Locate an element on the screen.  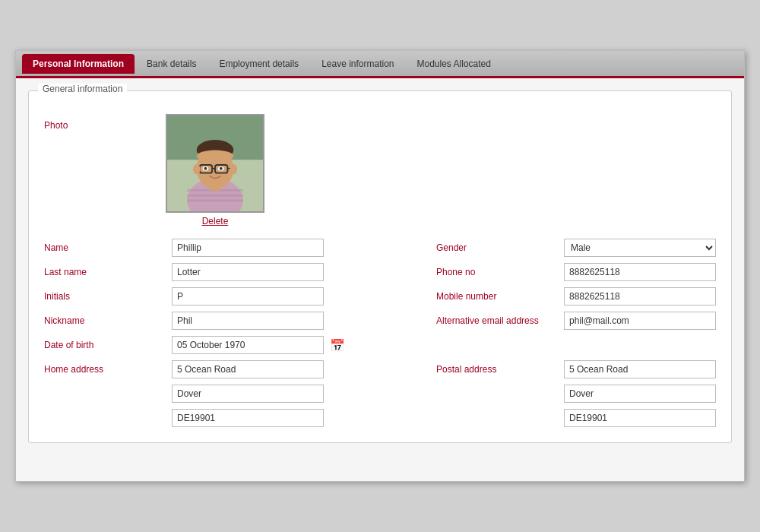
gender-select: Male Female Other is located at coordinates (640, 248).